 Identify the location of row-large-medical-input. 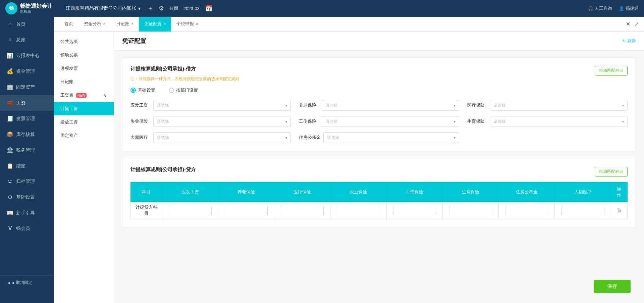
(583, 210).